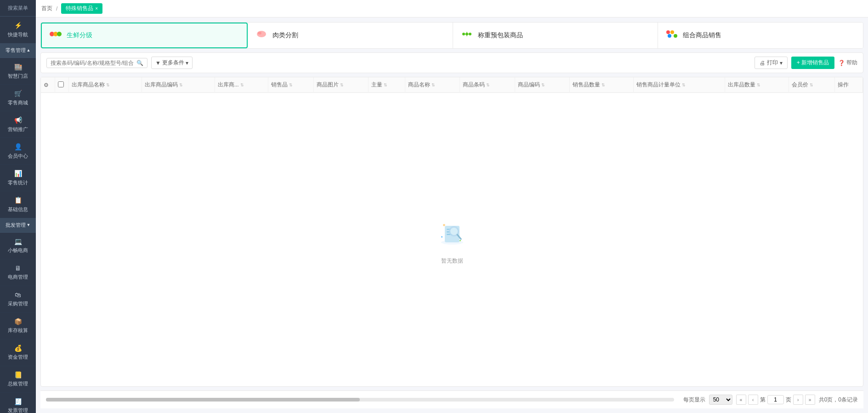 The width and height of the screenshot is (868, 413). What do you see at coordinates (18, 295) in the screenshot?
I see `purchase-mgmt-icon: 🛍` at bounding box center [18, 295].